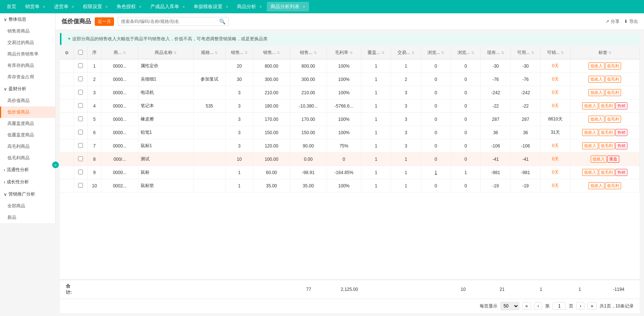 The image size is (644, 316). Describe the element at coordinates (496, 53) in the screenshot. I see `col-n1: 现有... ⇅` at that location.